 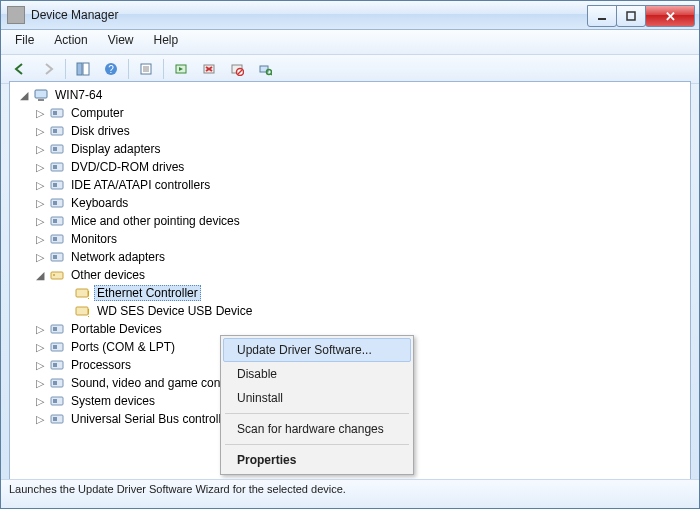 What do you see at coordinates (602, 16) in the screenshot?
I see `minimize-button` at bounding box center [602, 16].